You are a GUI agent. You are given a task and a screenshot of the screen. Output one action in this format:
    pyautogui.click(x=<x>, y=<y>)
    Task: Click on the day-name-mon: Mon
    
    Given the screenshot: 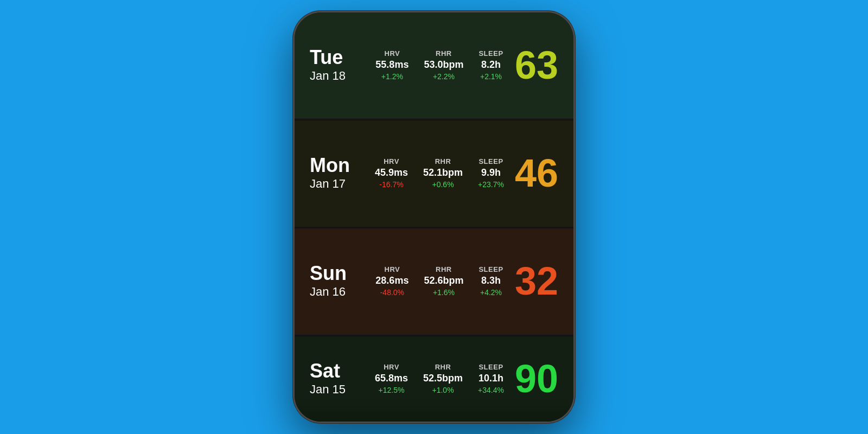 What is the action you would take?
    pyautogui.click(x=337, y=165)
    